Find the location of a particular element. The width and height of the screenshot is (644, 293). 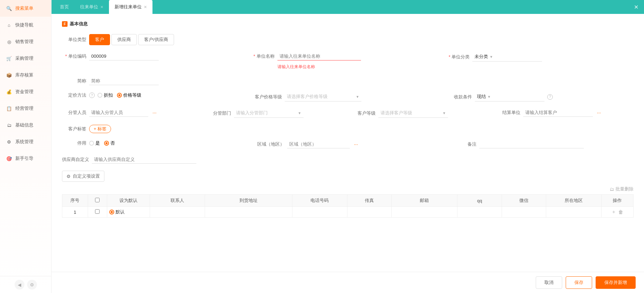

unit-code-input is located at coordinates (124, 56).